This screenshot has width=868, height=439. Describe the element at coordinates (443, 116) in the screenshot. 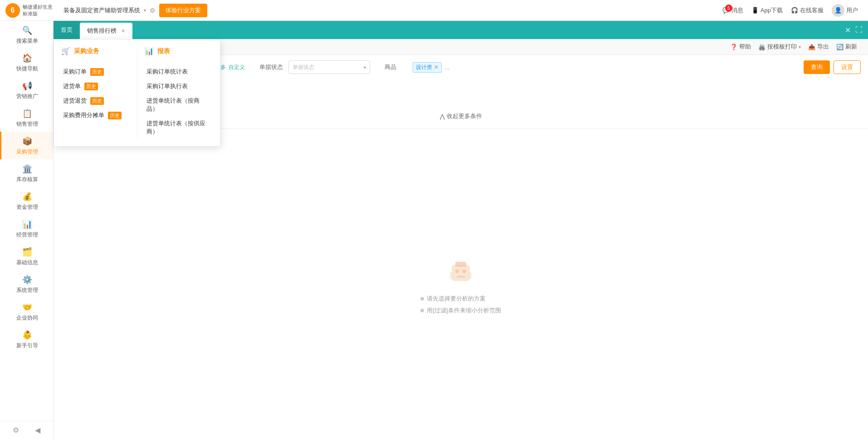

I see `collapse-icon: ⋀` at that location.